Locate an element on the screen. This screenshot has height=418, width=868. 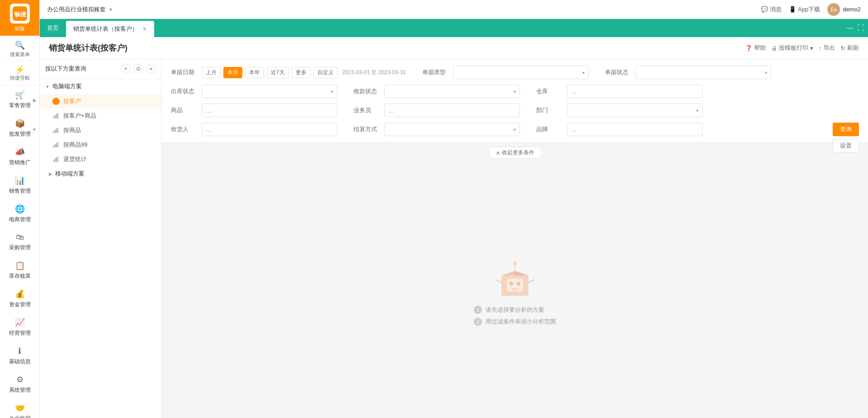
scheme-settings-btn: ⊙ is located at coordinates (138, 69).